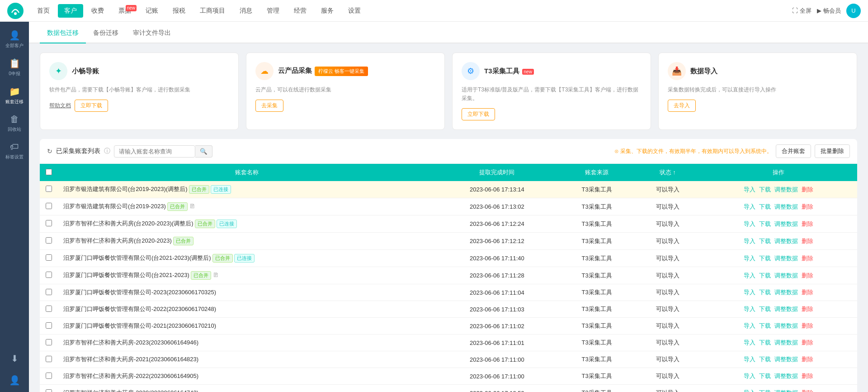 This screenshot has width=868, height=392. Describe the element at coordinates (63, 33) in the screenshot. I see `tab-数据包迁移: 数据包迁移` at that location.